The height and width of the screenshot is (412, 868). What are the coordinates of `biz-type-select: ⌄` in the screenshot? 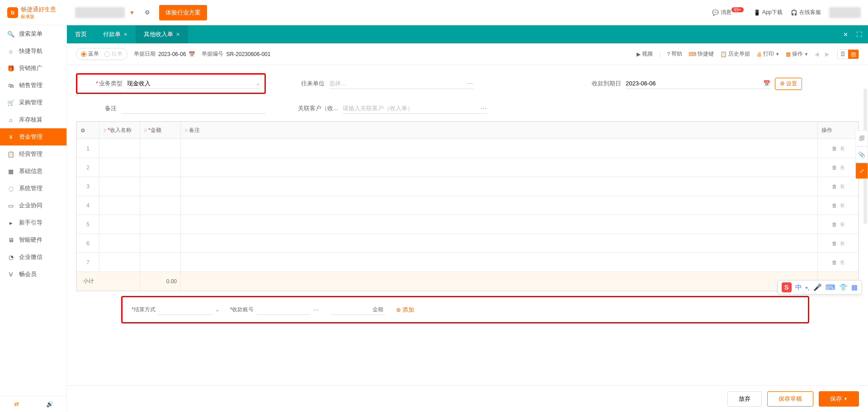 It's located at (193, 84).